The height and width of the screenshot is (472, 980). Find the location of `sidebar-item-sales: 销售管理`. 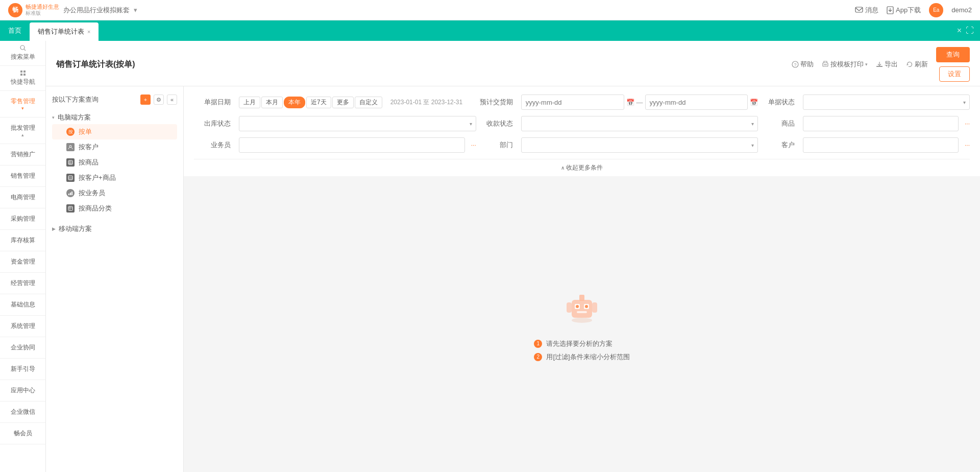

sidebar-item-sales: 销售管理 is located at coordinates (22, 176).